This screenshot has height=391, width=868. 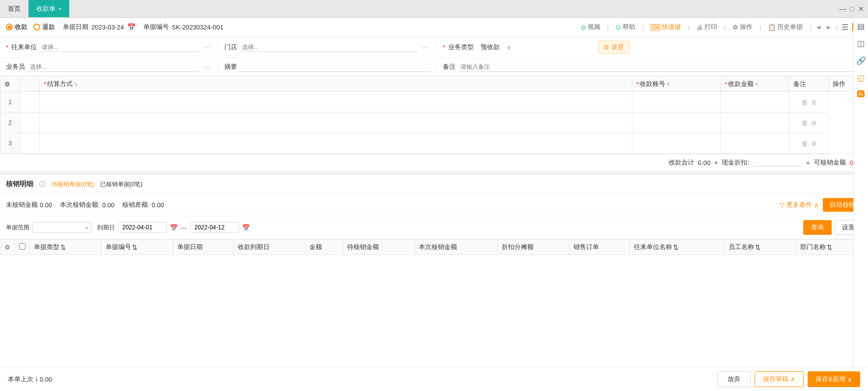 I want to click on auto-verify-label: 自动核销, so click(x=842, y=204).